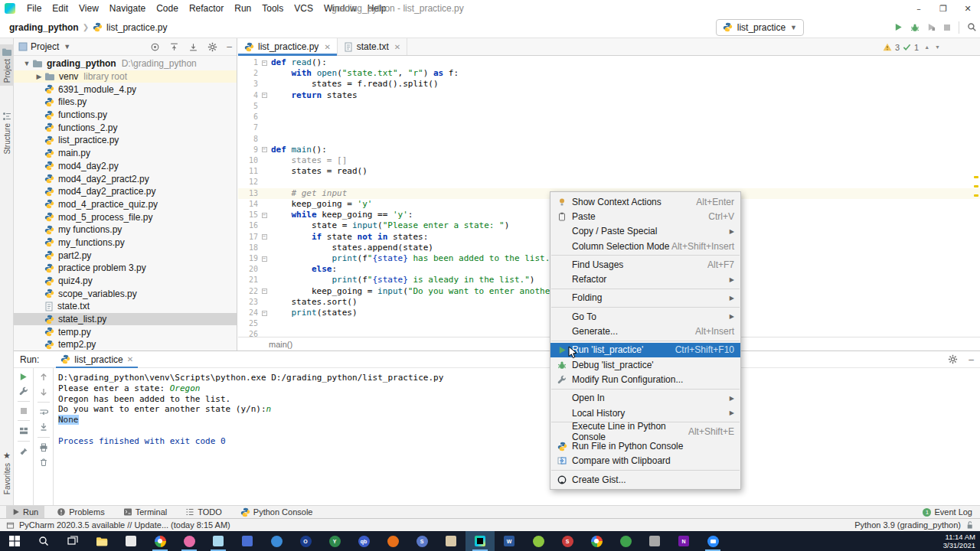 The image size is (980, 551). What do you see at coordinates (248, 96) in the screenshot?
I see `line-number: 4` at bounding box center [248, 96].